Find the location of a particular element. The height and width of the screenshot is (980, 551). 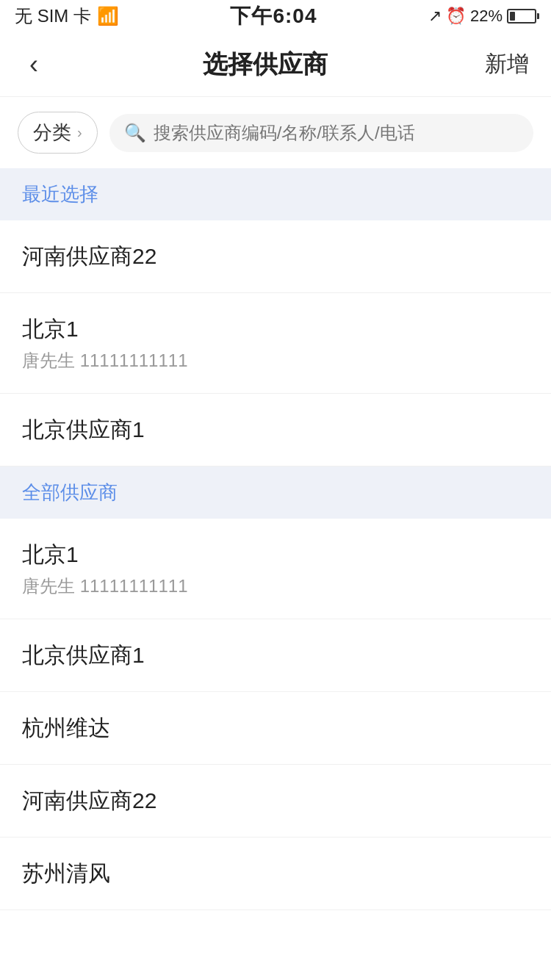

add-button: 新增 is located at coordinates (507, 65).